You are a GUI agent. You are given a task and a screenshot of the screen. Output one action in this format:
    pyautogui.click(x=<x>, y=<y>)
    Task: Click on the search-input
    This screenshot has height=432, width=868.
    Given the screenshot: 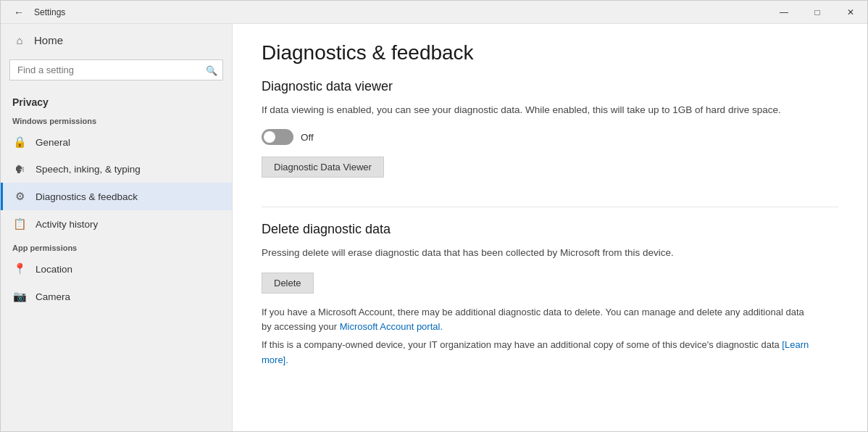 What is the action you would take?
    pyautogui.click(x=116, y=70)
    